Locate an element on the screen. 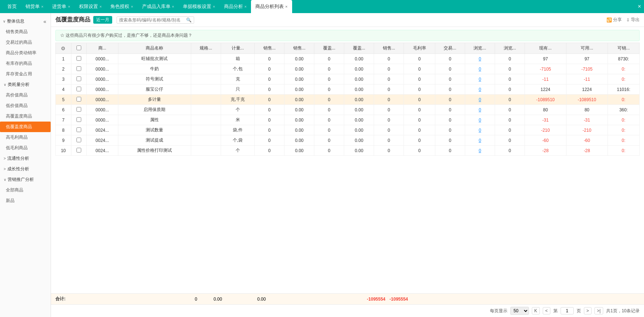 This screenshot has width=644, height=317. col-cover1: 覆盖... is located at coordinates (329, 48).